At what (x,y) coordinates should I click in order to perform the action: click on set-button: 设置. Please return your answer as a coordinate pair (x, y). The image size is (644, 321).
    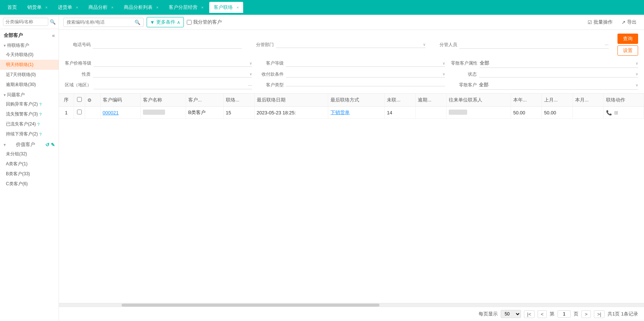
    Looking at the image, I should click on (628, 51).